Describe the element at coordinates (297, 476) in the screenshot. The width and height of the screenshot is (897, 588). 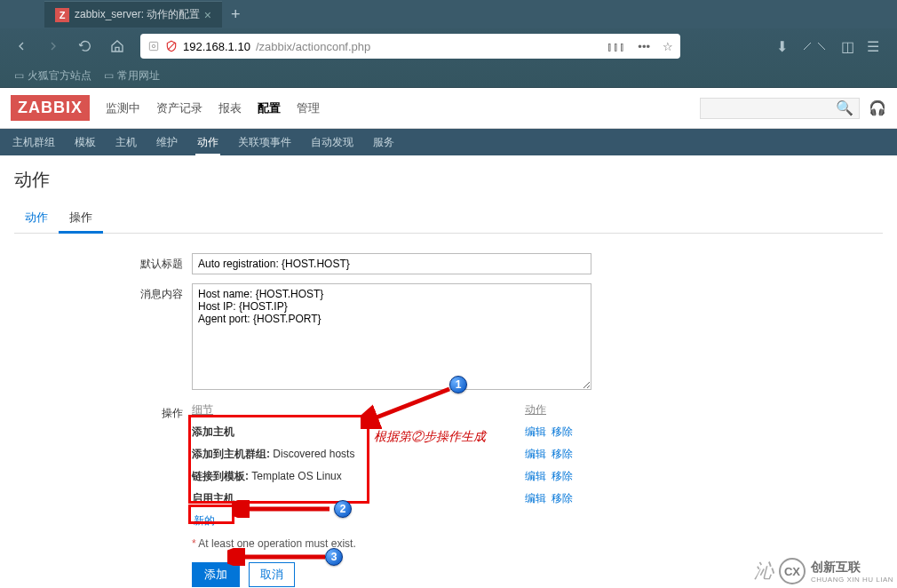
I see `op-link-template-value: Template OS Linux` at that location.